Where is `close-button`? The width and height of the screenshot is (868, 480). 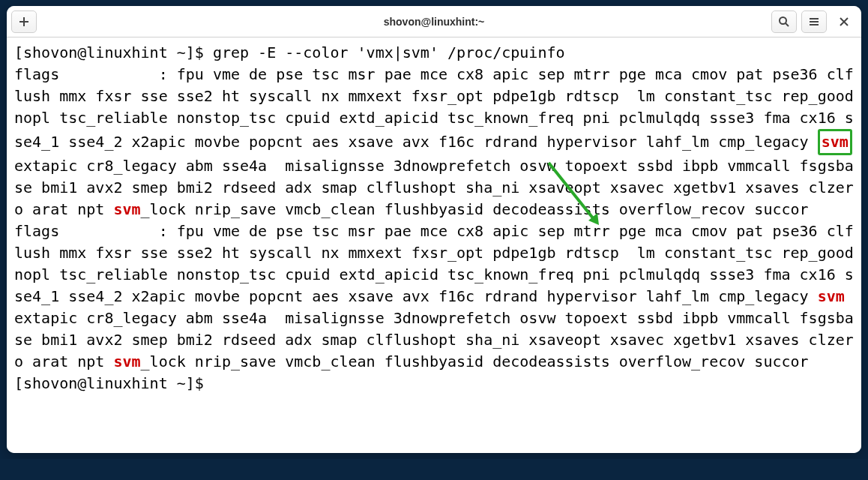
close-button is located at coordinates (844, 22).